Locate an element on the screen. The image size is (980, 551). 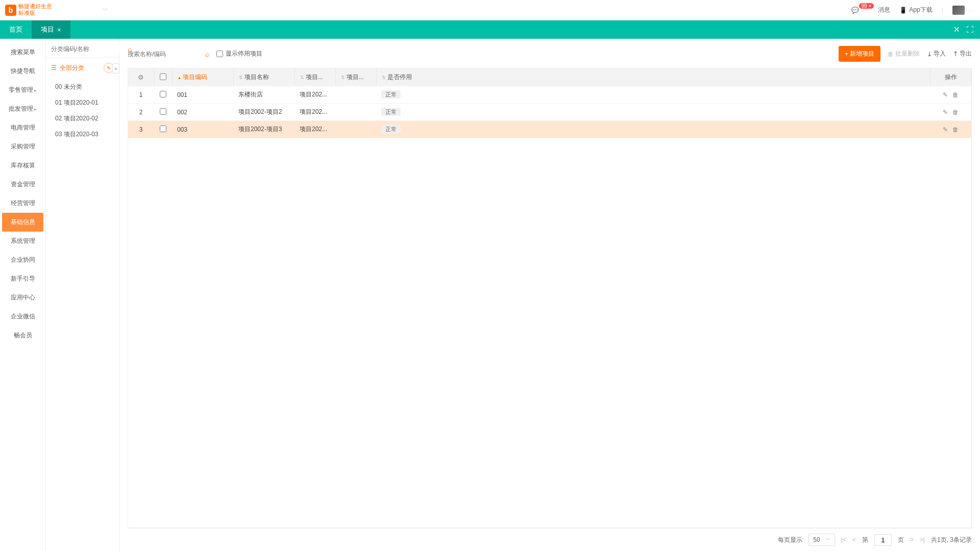
page-suffix: 页 is located at coordinates (901, 540).